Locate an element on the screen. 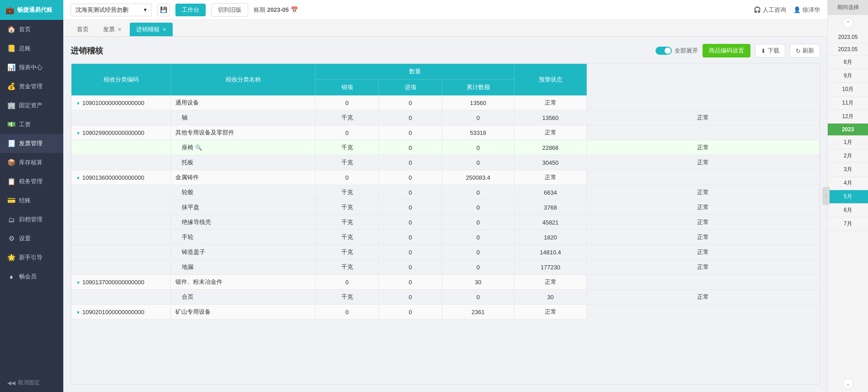  user-menu: 👤 徐泽华 is located at coordinates (807, 10).